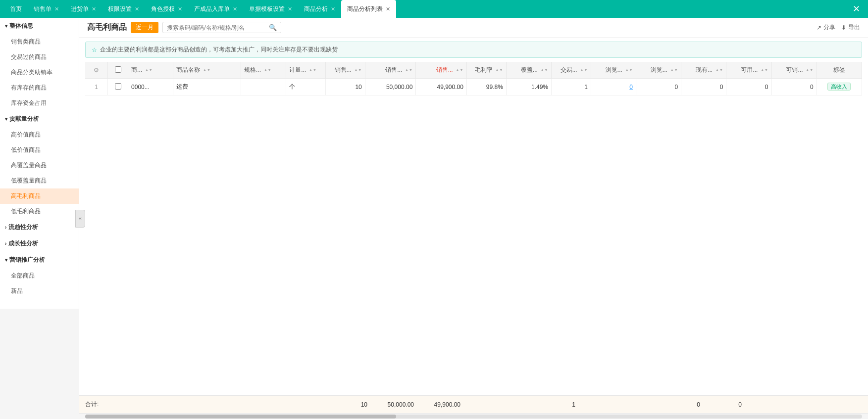 This screenshot has width=868, height=419. Describe the element at coordinates (392, 405) in the screenshot. I see `footer-sale-amt: 50,000.00` at that location.